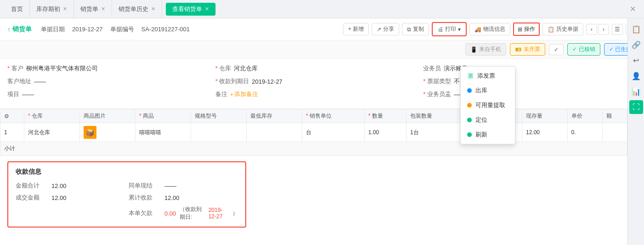 This screenshot has height=245, width=644. What do you see at coordinates (172, 198) in the screenshot?
I see `cumulative-value: 12.00` at bounding box center [172, 198].